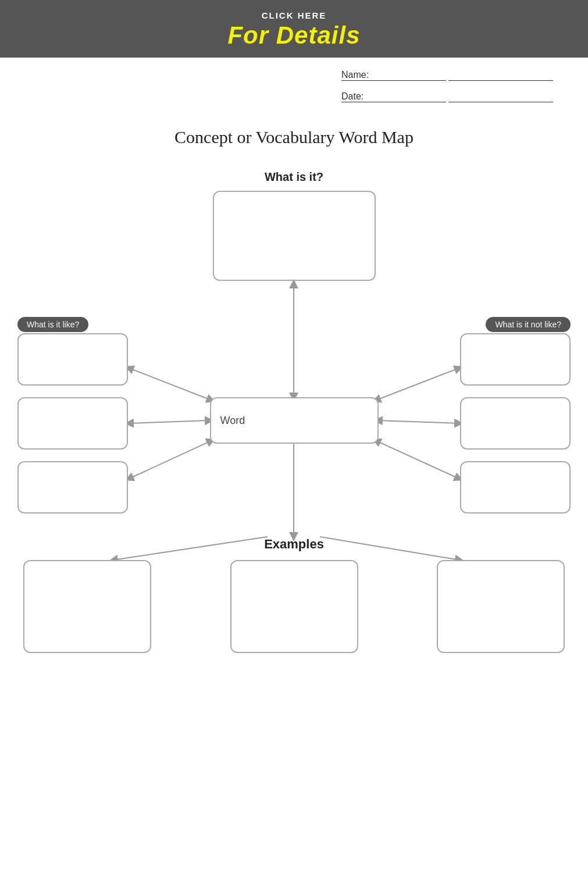 Image resolution: width=588 pixels, height=888 pixels. What do you see at coordinates (294, 35) in the screenshot?
I see `for-details-label: For Details` at bounding box center [294, 35].